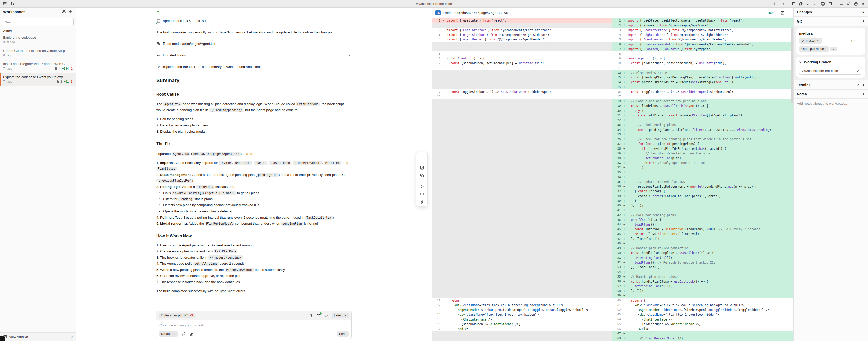 Image resolution: width=868 pixels, height=341 pixels. I want to click on pause-icon, so click(775, 4).